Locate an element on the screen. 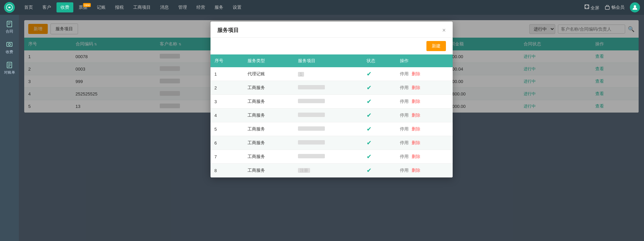  sidebar-item-statement: 对账单 is located at coordinates (9, 68).